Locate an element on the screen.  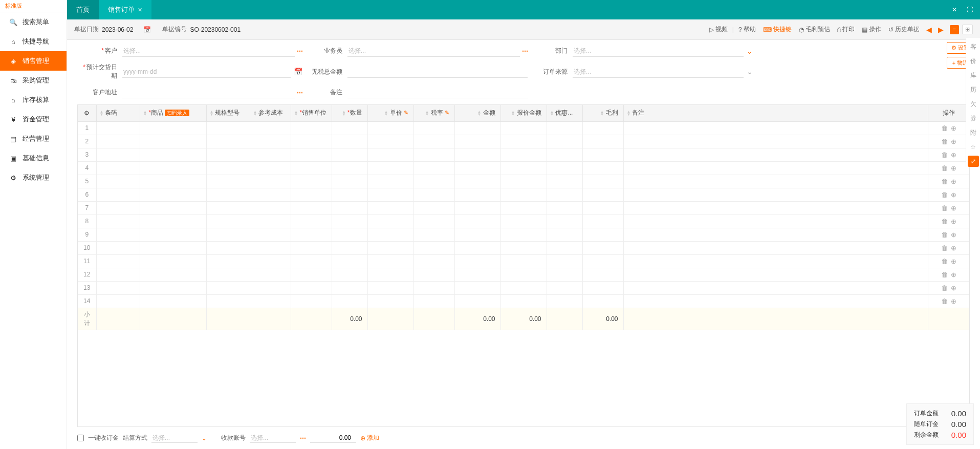
doc-date-value: 2023-06-02 is located at coordinates (118, 30).